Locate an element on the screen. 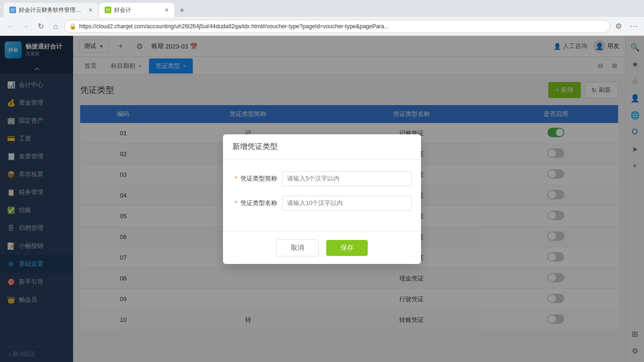  add-voucher-modal: 新增凭证类型 * 凭证类型简称 * 凭证类型名称 取消 保存 is located at coordinates (322, 199).